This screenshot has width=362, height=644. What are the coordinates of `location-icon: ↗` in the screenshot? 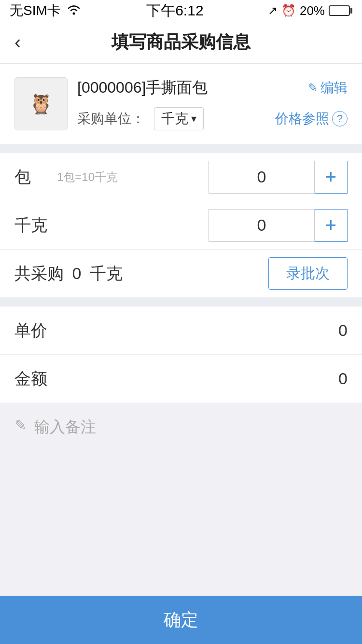 It's located at (273, 11).